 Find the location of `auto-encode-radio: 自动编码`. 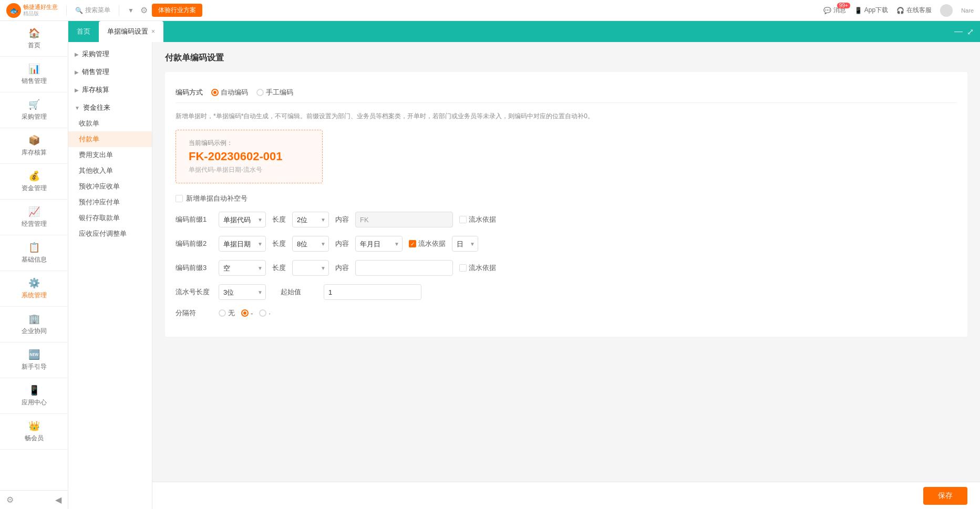

auto-encode-radio: 自动编码 is located at coordinates (230, 92).